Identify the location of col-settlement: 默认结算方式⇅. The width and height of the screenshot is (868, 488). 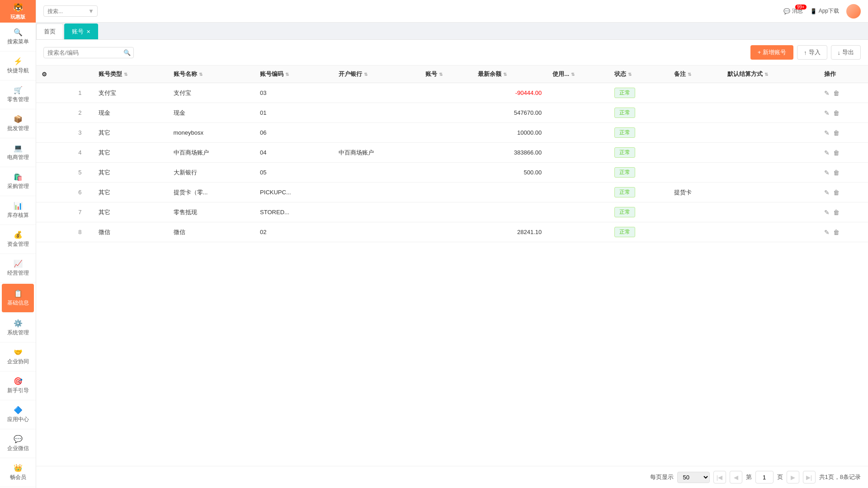
(770, 74).